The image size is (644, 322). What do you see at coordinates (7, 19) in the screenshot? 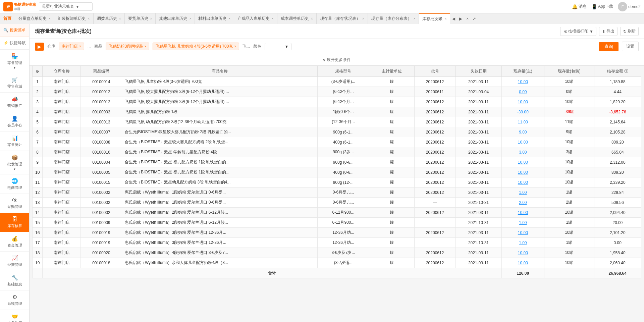
I see `tab-home: 首页` at bounding box center [7, 19].